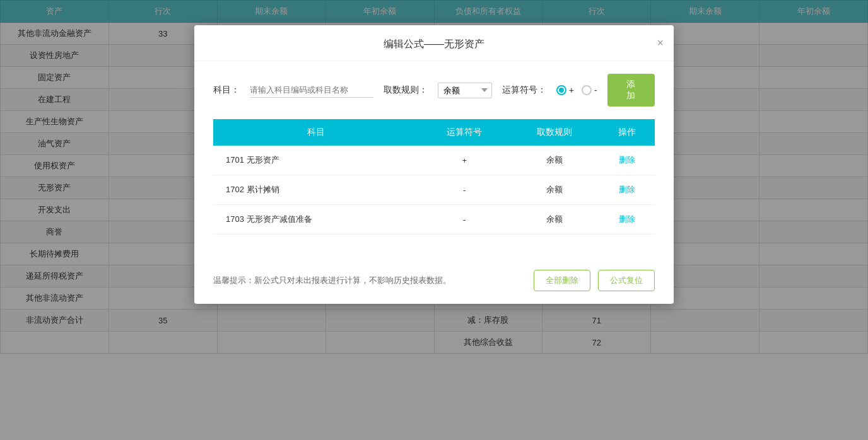 This screenshot has width=868, height=440. What do you see at coordinates (434, 44) in the screenshot?
I see `modal-title: 编辑公式——无形资产` at bounding box center [434, 44].